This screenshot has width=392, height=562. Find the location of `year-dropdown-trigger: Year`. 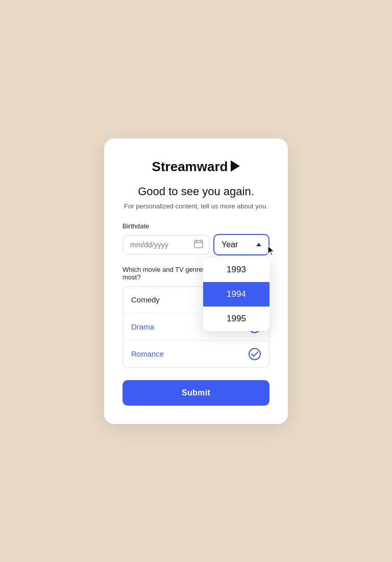

year-dropdown-trigger: Year is located at coordinates (241, 245).